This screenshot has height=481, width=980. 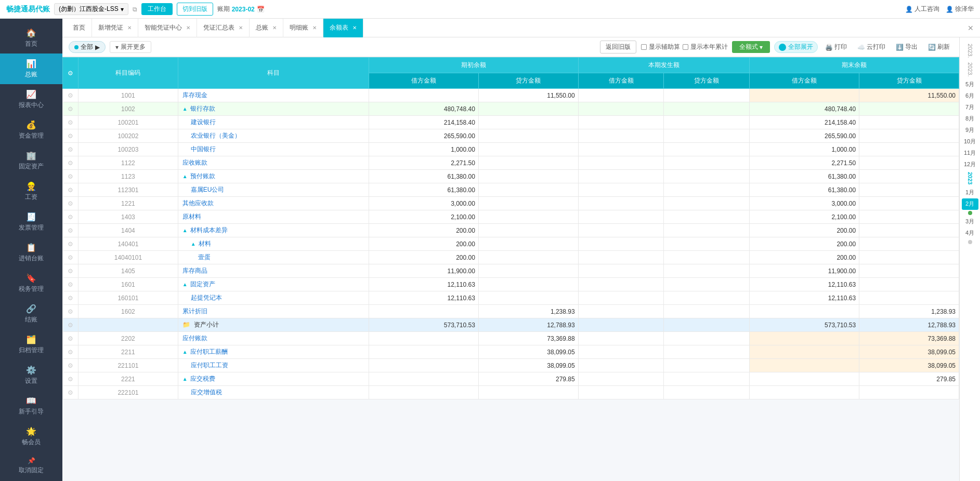 What do you see at coordinates (79, 28) in the screenshot?
I see `tab-home: 首页` at bounding box center [79, 28].